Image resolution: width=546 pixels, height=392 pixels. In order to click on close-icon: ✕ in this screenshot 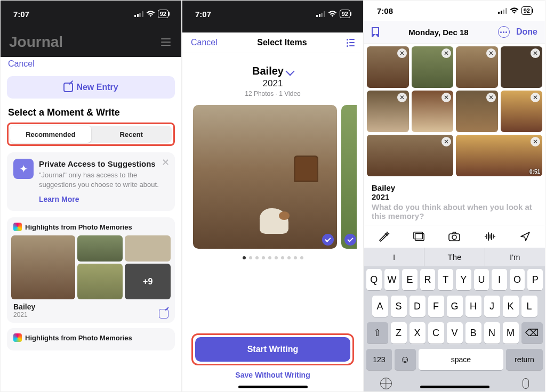, I will do `click(165, 162)`.